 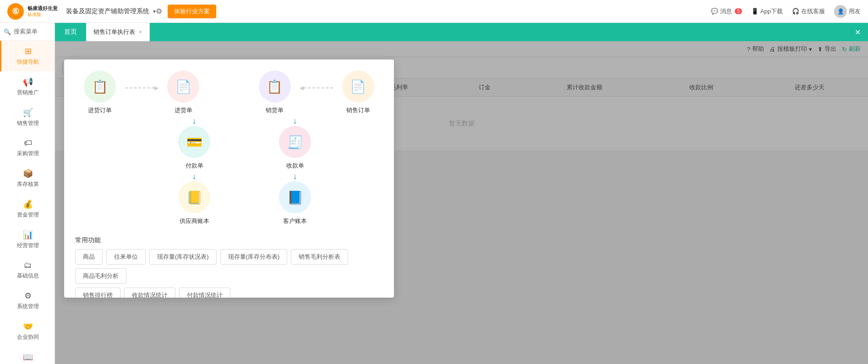 I want to click on cf-title: 常用功能, so click(x=229, y=240).